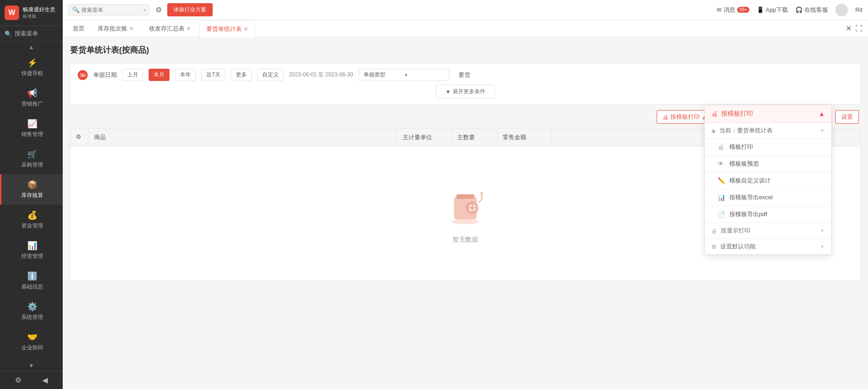 Image resolution: width=868 pixels, height=389 pixels. Describe the element at coordinates (743, 10) in the screenshot. I see `messages-badge: 99+` at that location.